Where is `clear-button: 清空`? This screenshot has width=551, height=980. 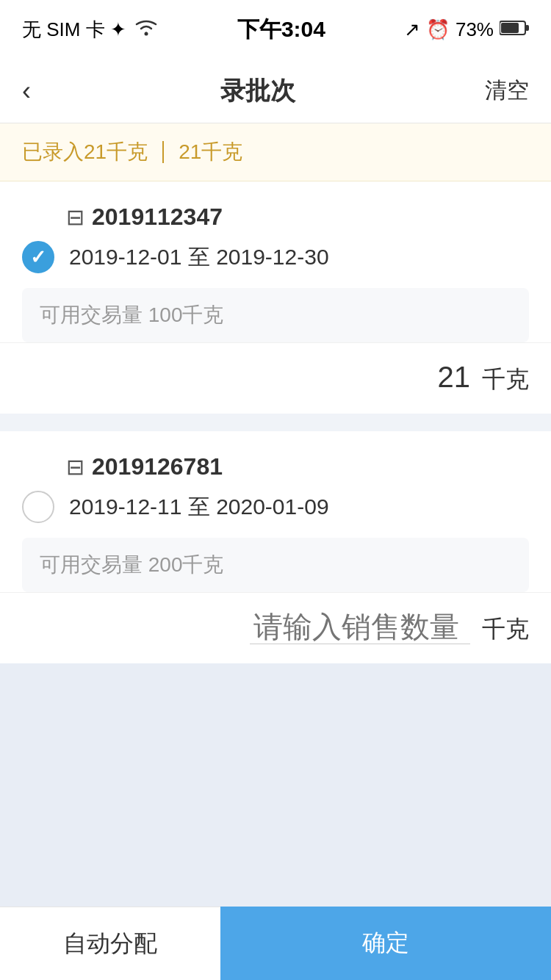 clear-button: 清空 is located at coordinates (507, 91).